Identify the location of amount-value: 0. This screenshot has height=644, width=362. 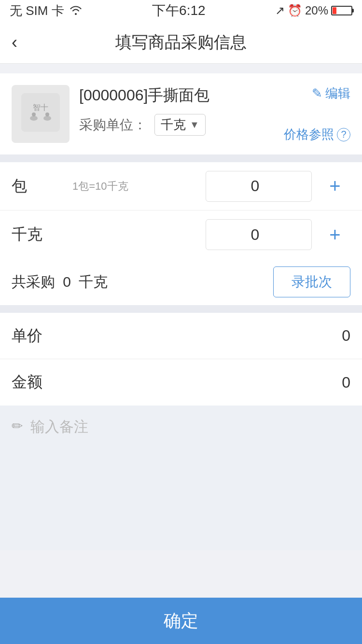
(346, 382).